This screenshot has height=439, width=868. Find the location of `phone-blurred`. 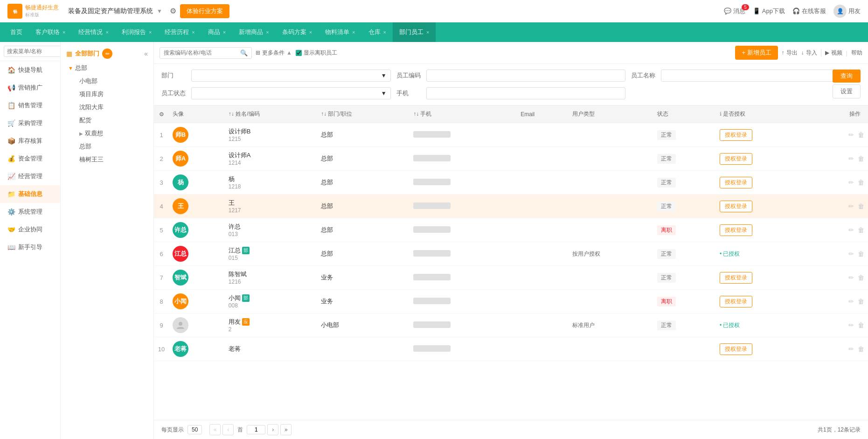

phone-blurred is located at coordinates (432, 301).